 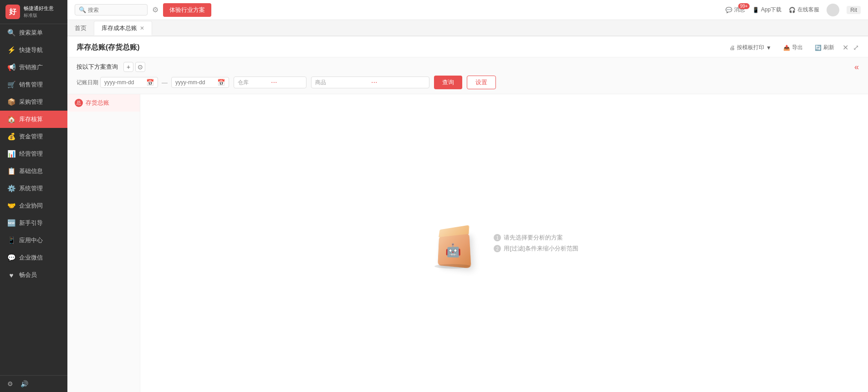 What do you see at coordinates (195, 82) in the screenshot?
I see `date-end-field` at bounding box center [195, 82].